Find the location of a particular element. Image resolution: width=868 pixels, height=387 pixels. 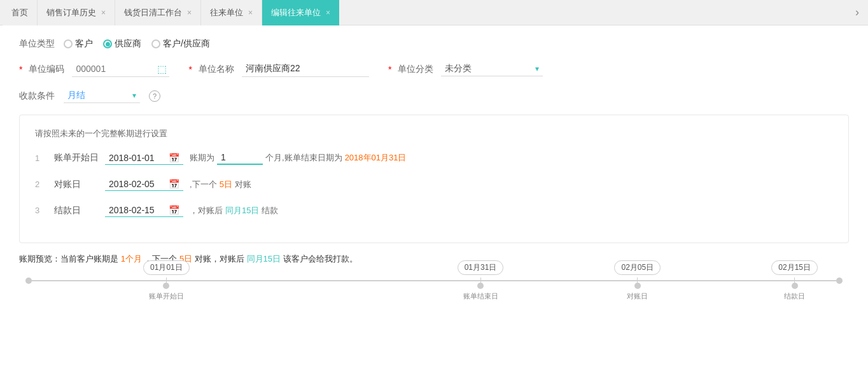

timeline-label-3: 对账日 is located at coordinates (638, 297).